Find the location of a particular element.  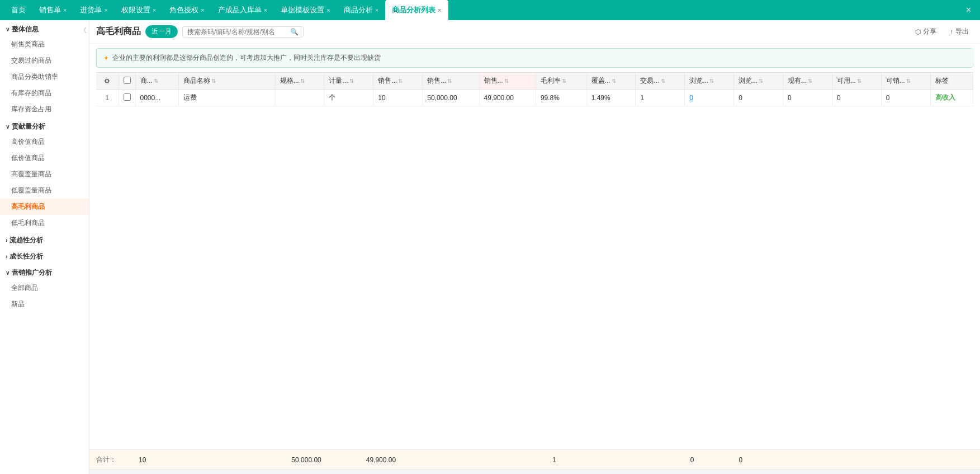

sidebar-group-contribution-title: ∨ 贡献量分析 is located at coordinates (45, 125).